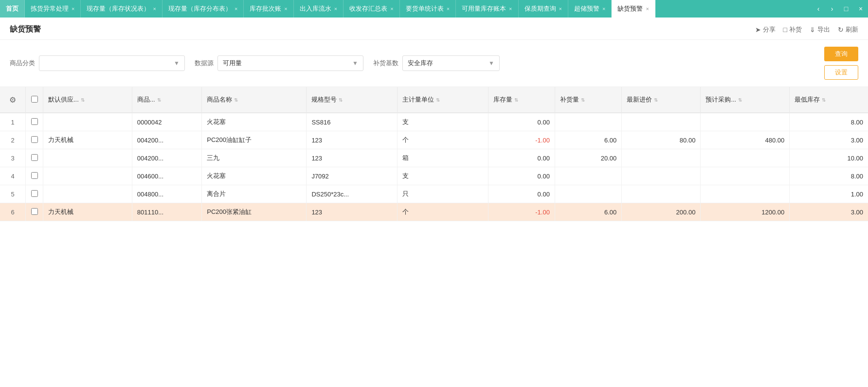  I want to click on tab-shortage: 缺货预警 ×, so click(633, 9).